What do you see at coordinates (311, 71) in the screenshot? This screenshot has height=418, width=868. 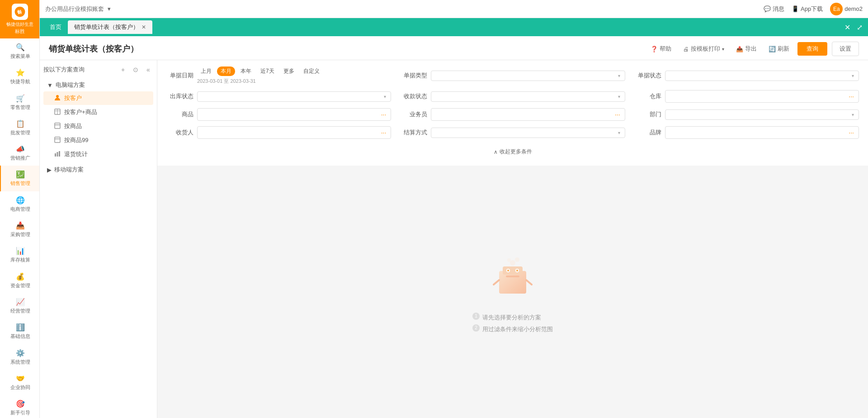 I see `date-tab-custom: 自定义` at bounding box center [311, 71].